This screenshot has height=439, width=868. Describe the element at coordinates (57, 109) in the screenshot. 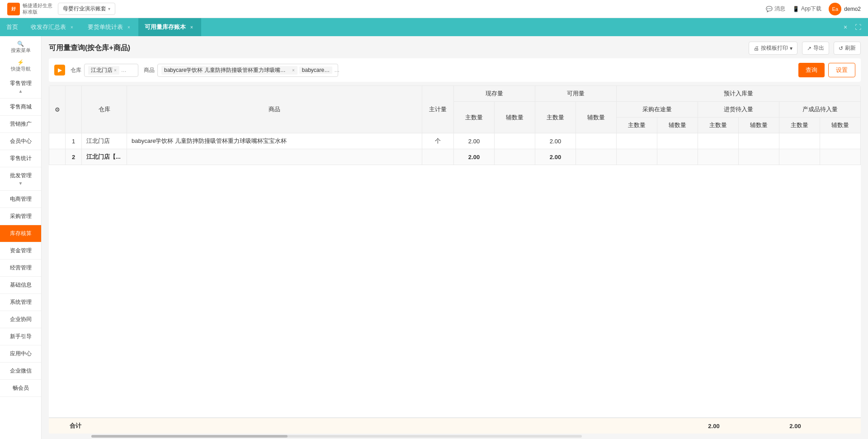

I see `th-settings` at that location.